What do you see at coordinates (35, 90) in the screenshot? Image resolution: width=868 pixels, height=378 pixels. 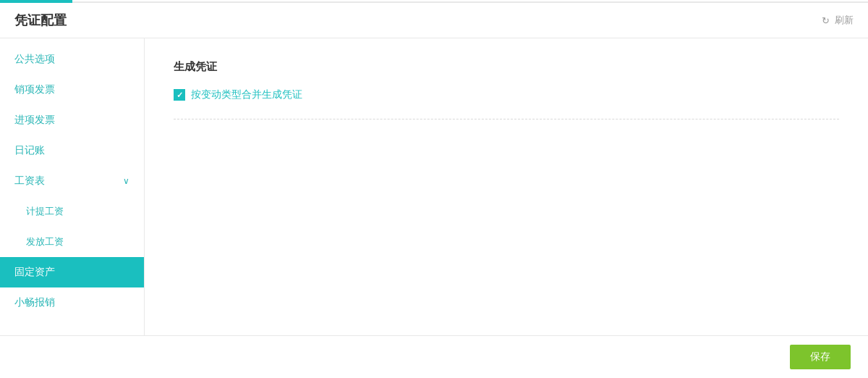 I see `sidebar-item-label: 销项发票` at bounding box center [35, 90].